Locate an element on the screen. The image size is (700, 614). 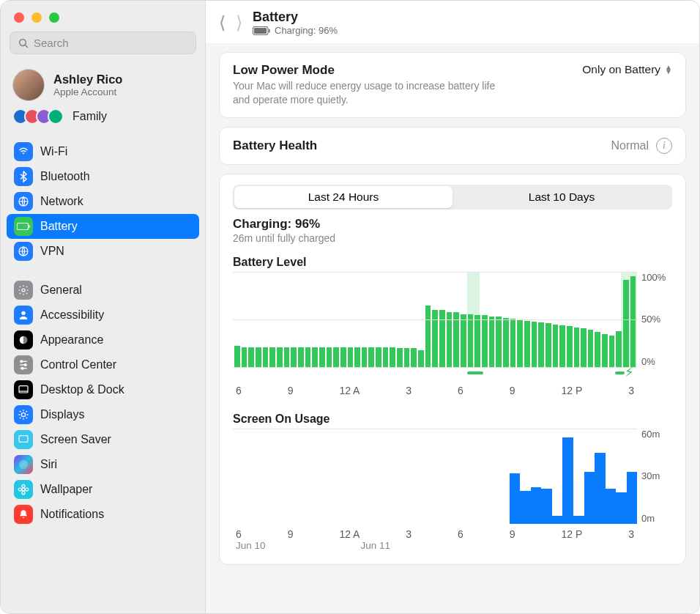
sidebar-item-general: General is located at coordinates (103, 290).